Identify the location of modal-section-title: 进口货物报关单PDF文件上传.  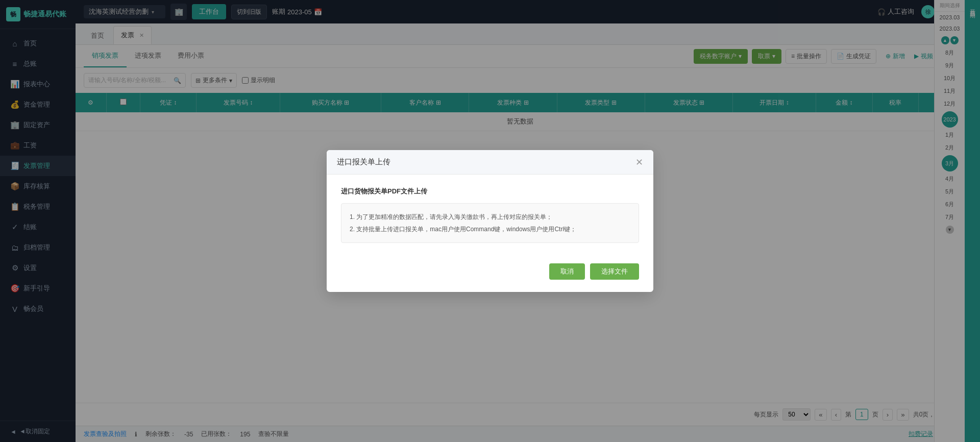
(490, 191).